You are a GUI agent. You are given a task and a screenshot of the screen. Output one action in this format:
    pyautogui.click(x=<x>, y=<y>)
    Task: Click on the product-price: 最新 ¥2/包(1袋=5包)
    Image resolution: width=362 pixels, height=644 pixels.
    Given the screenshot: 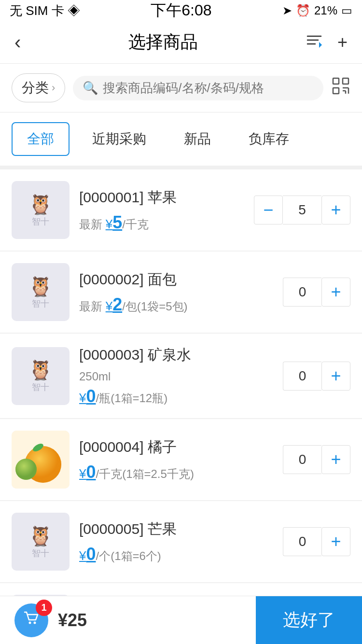 What is the action you would take?
    pyautogui.click(x=176, y=305)
    